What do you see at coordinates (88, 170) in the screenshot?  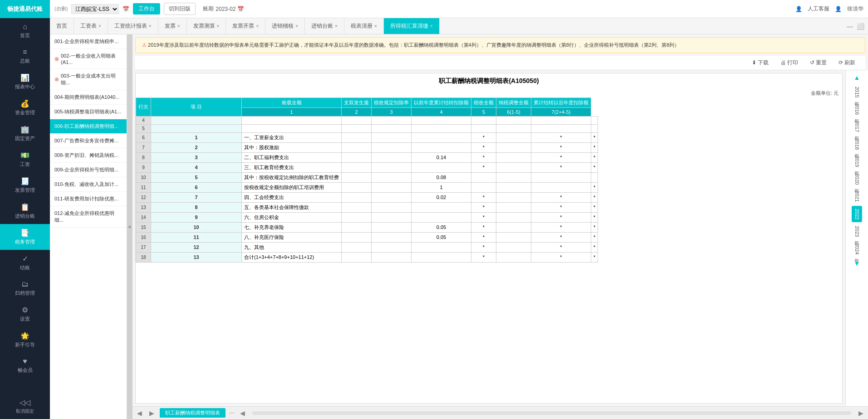 I see `left-item-009: 009-企业所得税补亏抵明细...` at bounding box center [88, 170].